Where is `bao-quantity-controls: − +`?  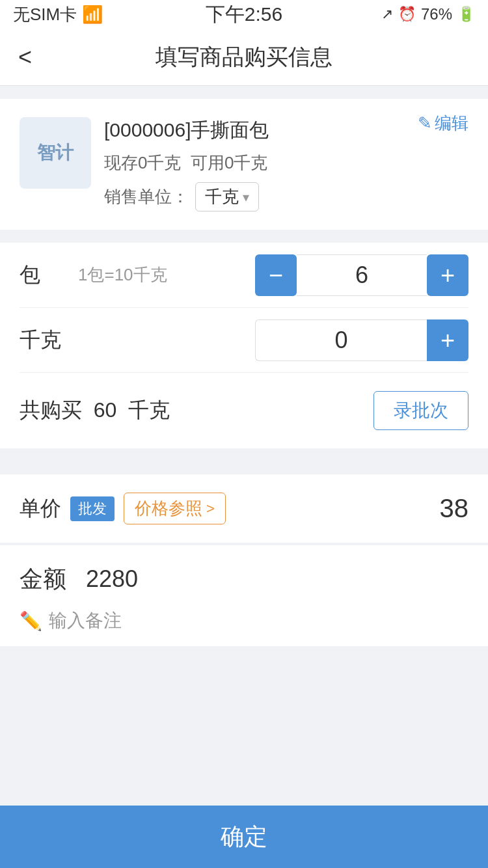 bao-quantity-controls: − + is located at coordinates (362, 275).